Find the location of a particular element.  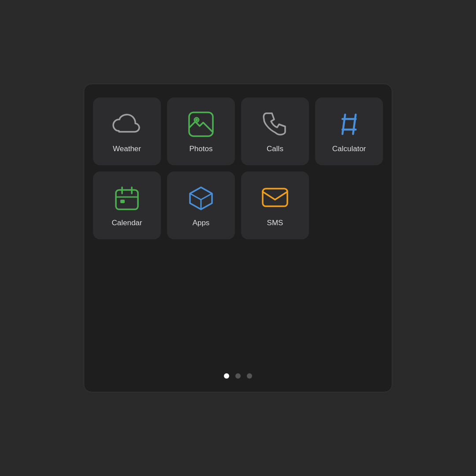

photos-label: Photos is located at coordinates (201, 149).